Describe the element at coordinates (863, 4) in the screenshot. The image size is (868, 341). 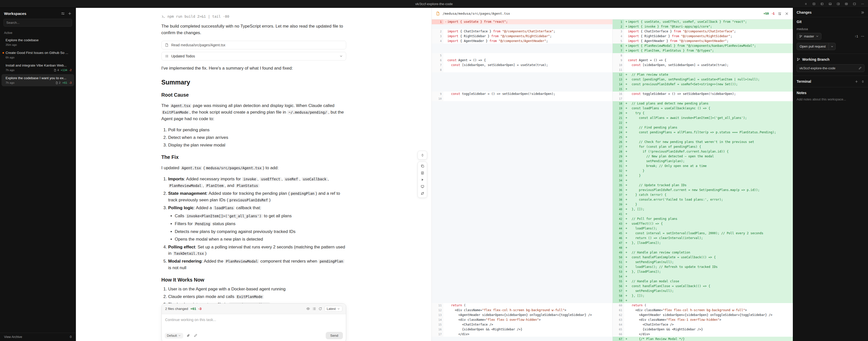
I see `more-icon` at that location.